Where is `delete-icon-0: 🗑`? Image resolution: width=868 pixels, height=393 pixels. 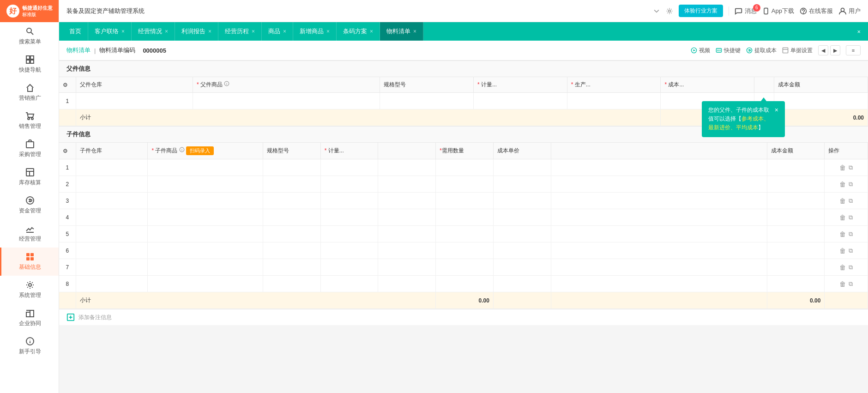 delete-icon-0: 🗑 is located at coordinates (843, 168).